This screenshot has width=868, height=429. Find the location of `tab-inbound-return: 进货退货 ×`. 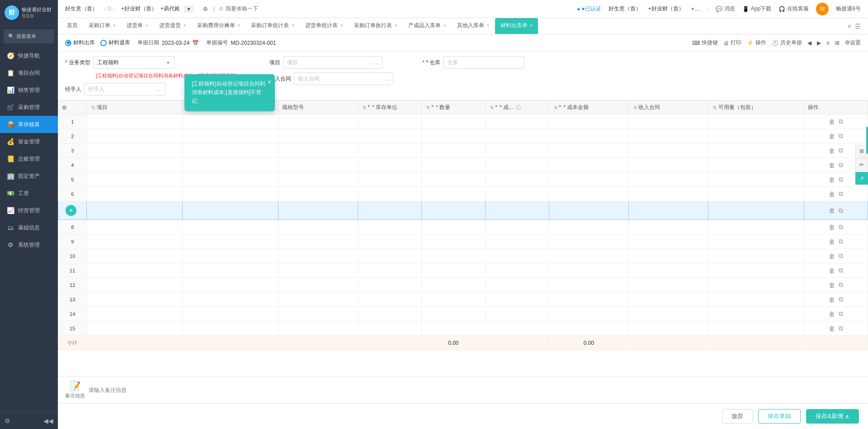

tab-inbound-return: 进货退货 × is located at coordinates (173, 26).